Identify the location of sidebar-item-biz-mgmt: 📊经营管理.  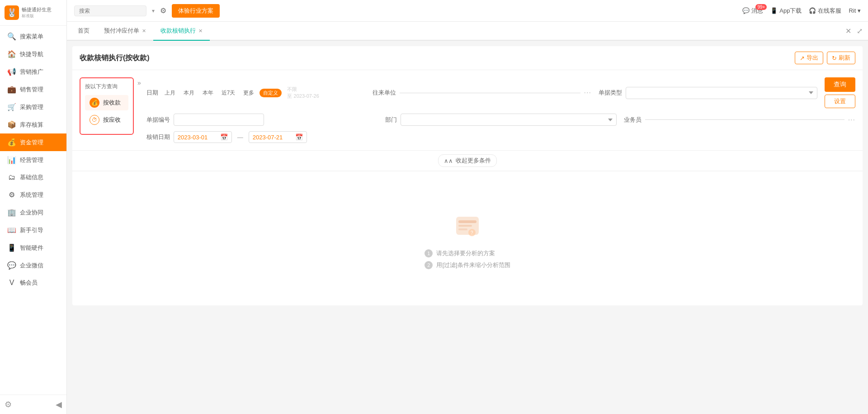
(33, 160).